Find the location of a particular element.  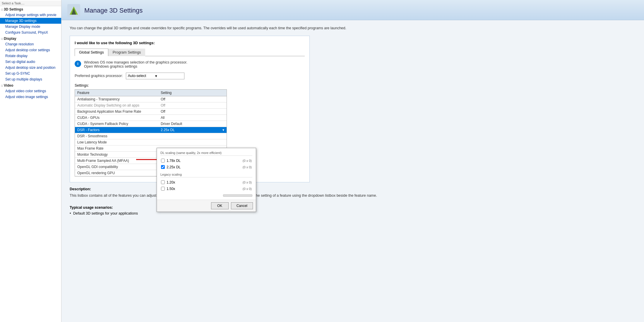

typical-label: Typical usage scenarios: is located at coordinates (353, 208).